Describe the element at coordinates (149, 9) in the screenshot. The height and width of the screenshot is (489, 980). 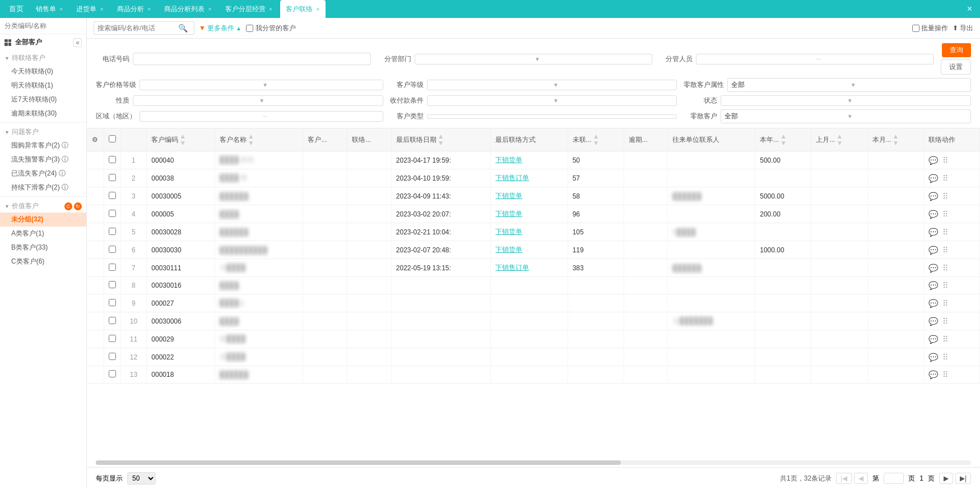
I see `close-product-analysis-icon: ×` at that location.